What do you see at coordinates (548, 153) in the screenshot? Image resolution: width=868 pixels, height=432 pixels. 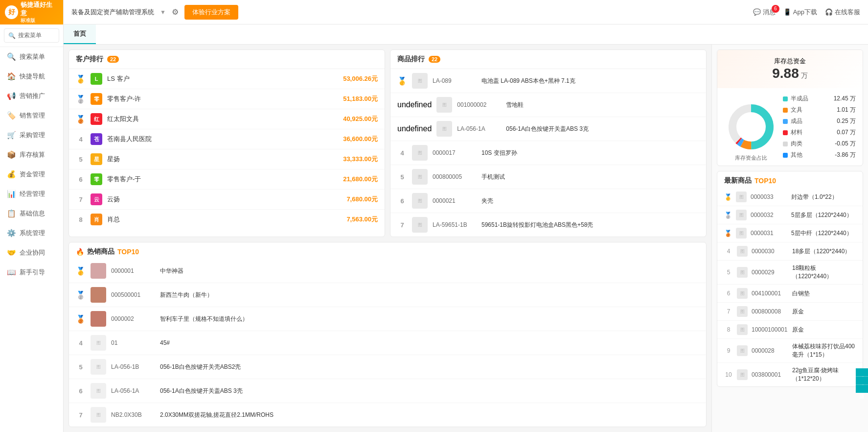 I see `product-rank-list: 🥇 图 LA-089 电池盖 LA-089 ABS本色+黑种 7.1克 unde…` at bounding box center [548, 153].